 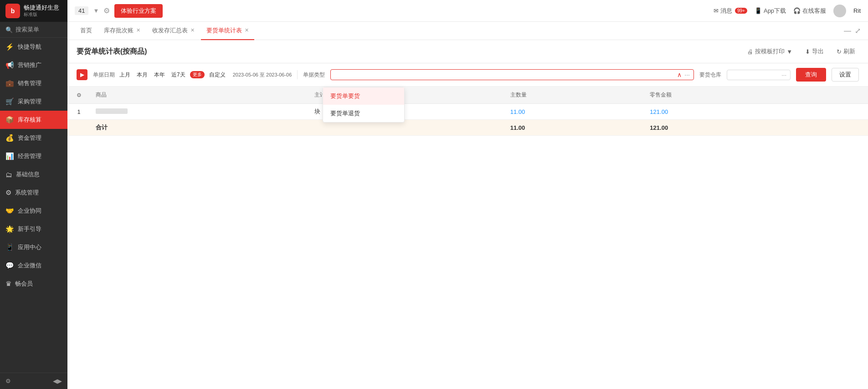 I want to click on sidebar-item-quick-nav: ⚡ 快捷导航, so click(x=34, y=47).